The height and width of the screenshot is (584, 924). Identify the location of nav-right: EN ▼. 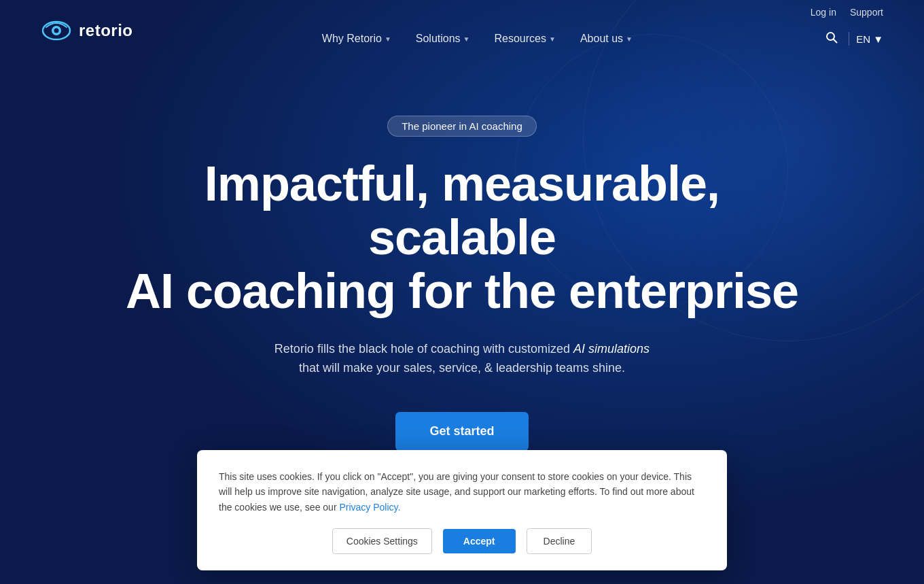
(852, 39).